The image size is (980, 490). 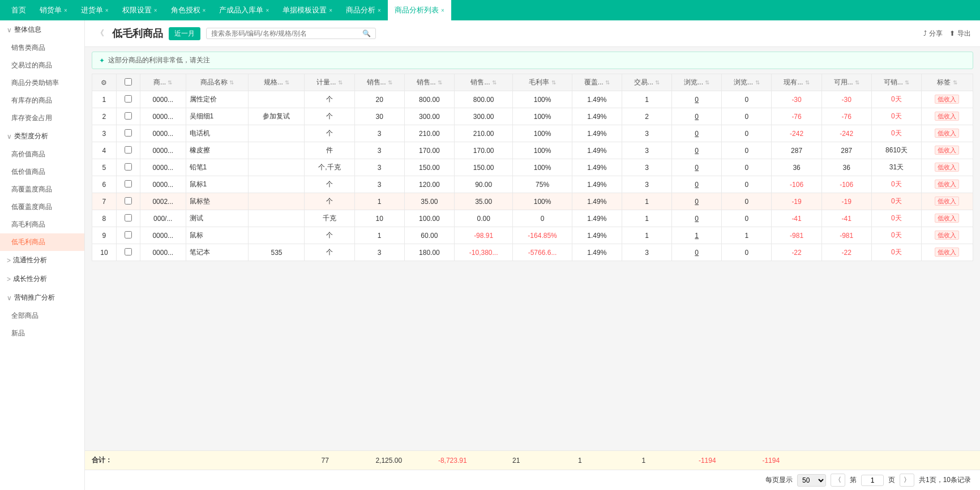 I want to click on nav-permission-settings: 权限设置 ×, so click(x=140, y=10).